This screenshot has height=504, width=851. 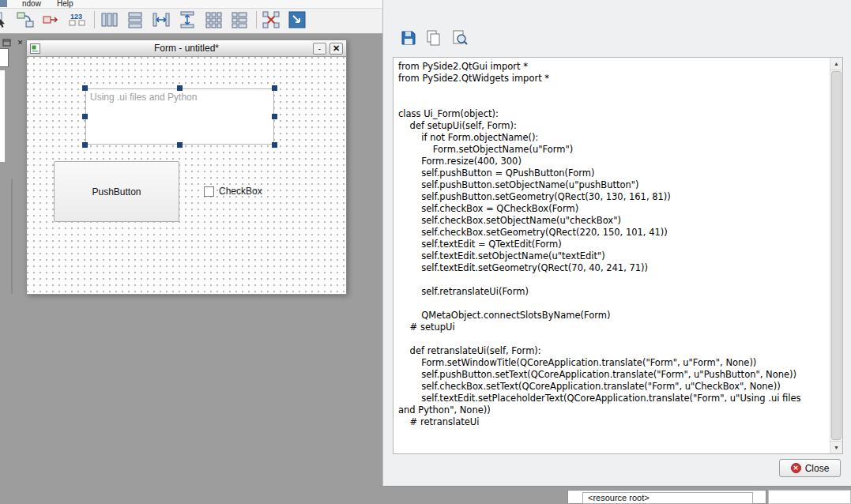 I want to click on checkbox-indicator, so click(x=209, y=191).